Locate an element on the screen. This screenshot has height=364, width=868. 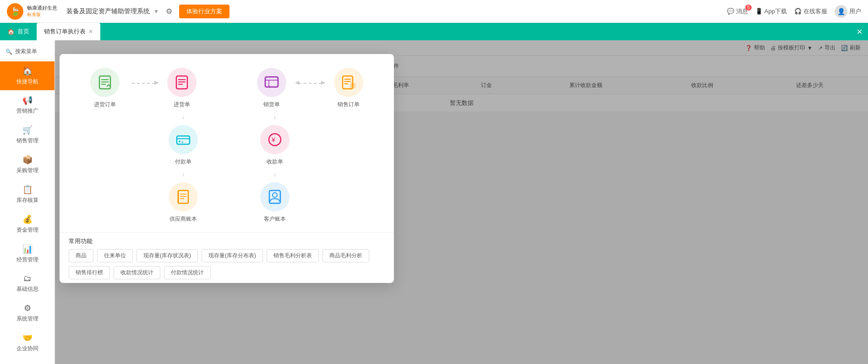
sidebar-item-purchase: 📦 采购管理 is located at coordinates (27, 165).